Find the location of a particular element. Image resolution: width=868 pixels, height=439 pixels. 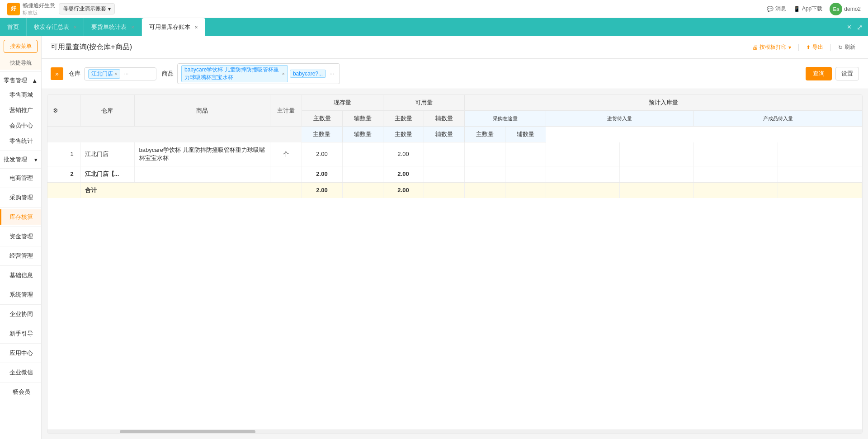

product-tag-1-text: babycare学饮杯 儿童防摔防撞吸管杯重力球吸嘴杯宝宝水杯 is located at coordinates (232, 74).